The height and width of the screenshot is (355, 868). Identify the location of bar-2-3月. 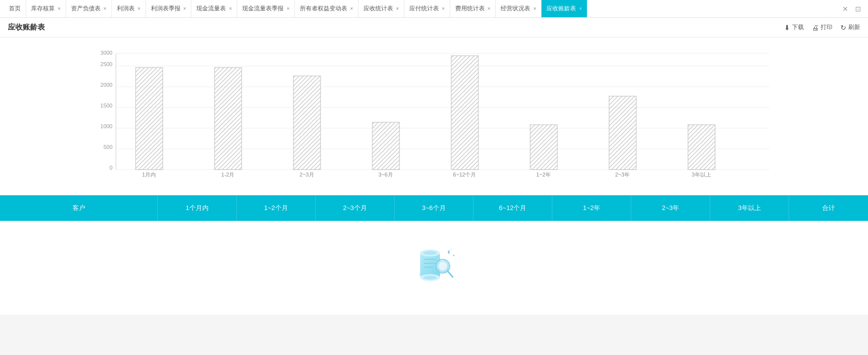
(307, 123).